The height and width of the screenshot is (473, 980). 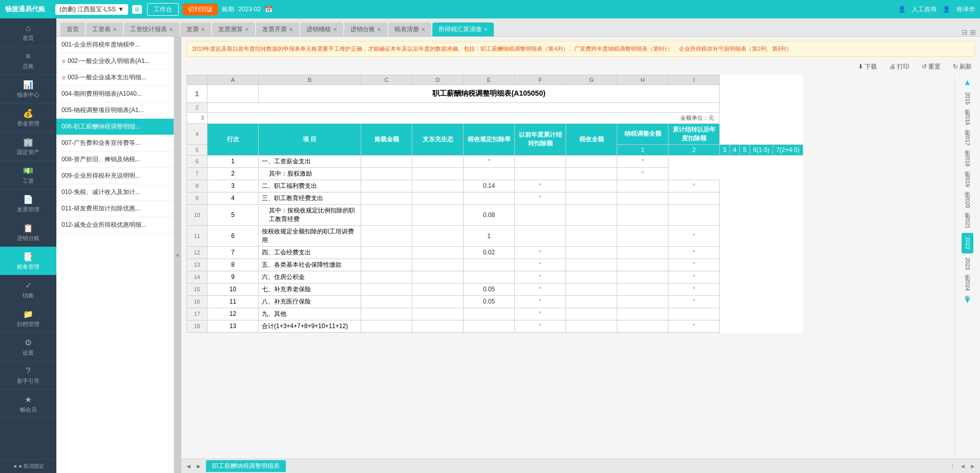 What do you see at coordinates (115, 30) in the screenshot?
I see `tab-salary-close: ✕` at bounding box center [115, 30].